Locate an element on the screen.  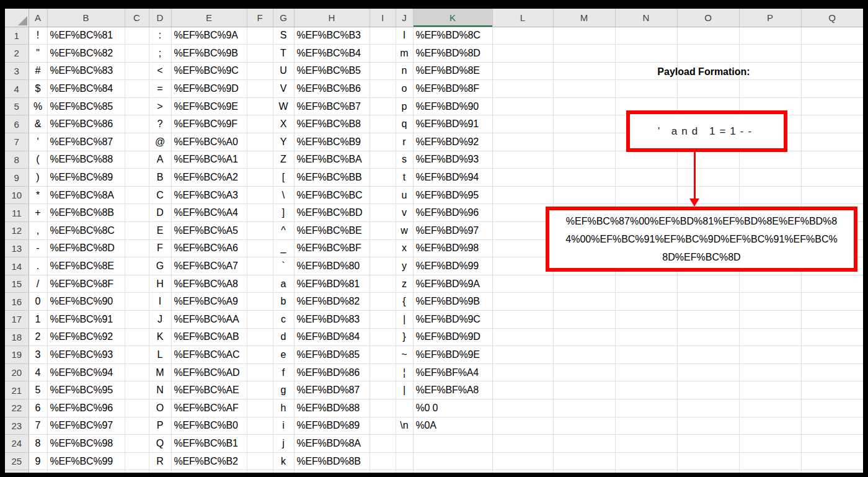
cell-P17 is located at coordinates (770, 320).